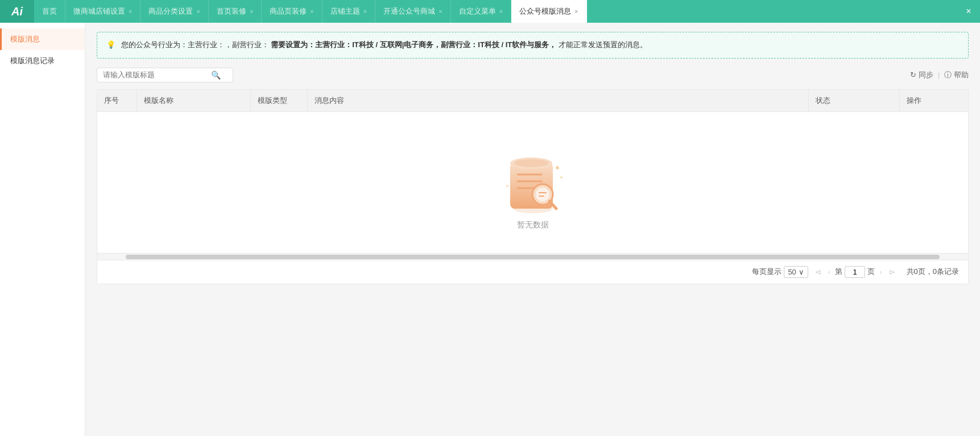  I want to click on logo-text: Ai, so click(17, 11).